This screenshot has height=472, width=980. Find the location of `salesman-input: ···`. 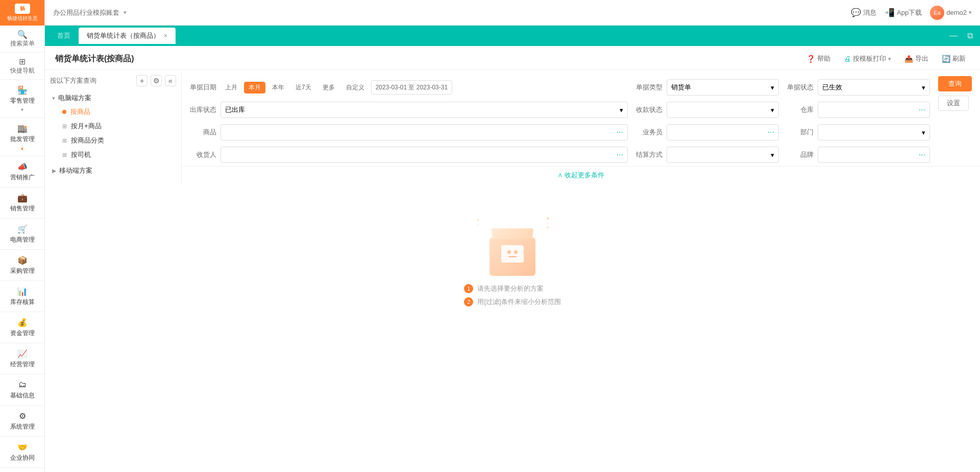

salesman-input: ··· is located at coordinates (723, 132).